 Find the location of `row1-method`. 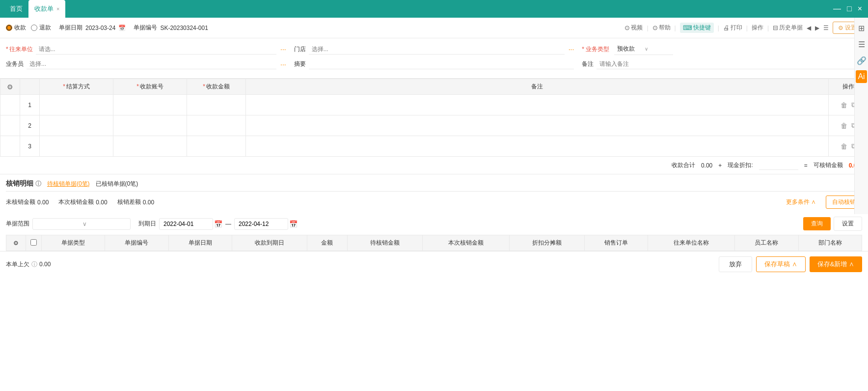

row1-method is located at coordinates (77, 105).